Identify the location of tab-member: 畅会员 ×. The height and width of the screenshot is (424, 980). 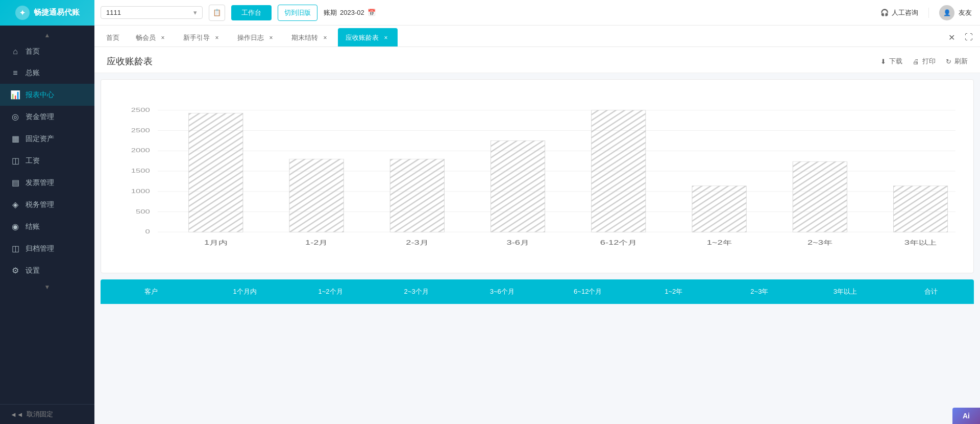
(151, 37).